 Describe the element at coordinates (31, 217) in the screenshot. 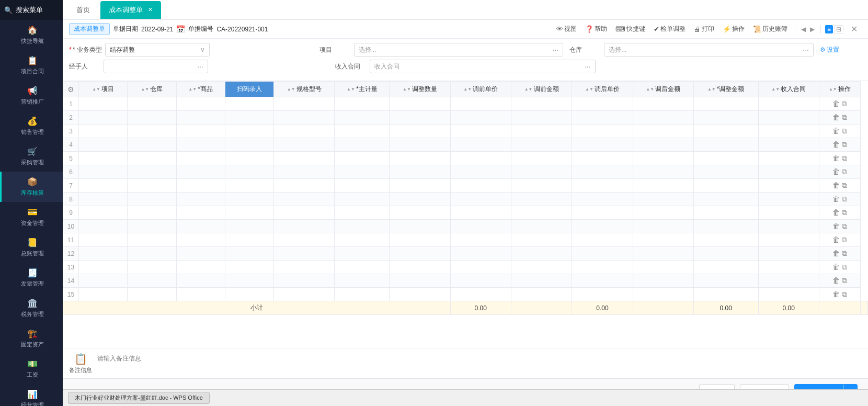

I see `sidebar-item-finance: 💳 资金管理` at that location.